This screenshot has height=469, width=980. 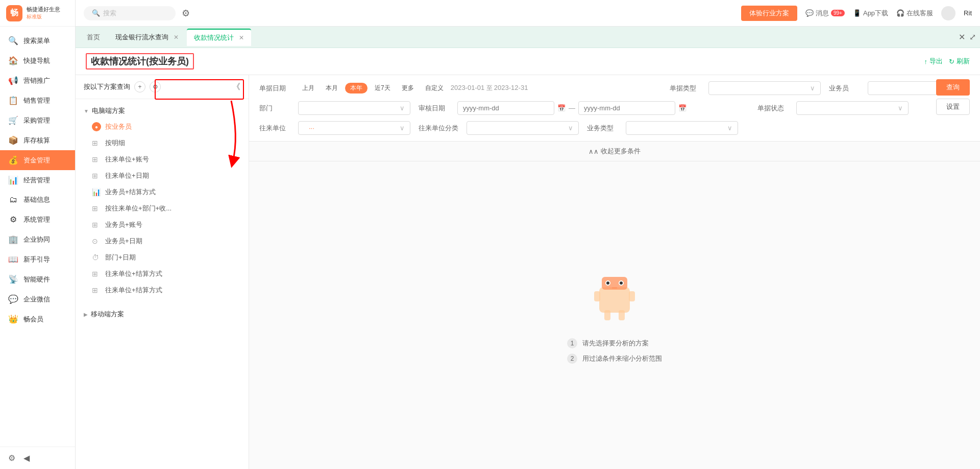 I want to click on desktop-section-label: 电脑端方案, so click(x=108, y=111).